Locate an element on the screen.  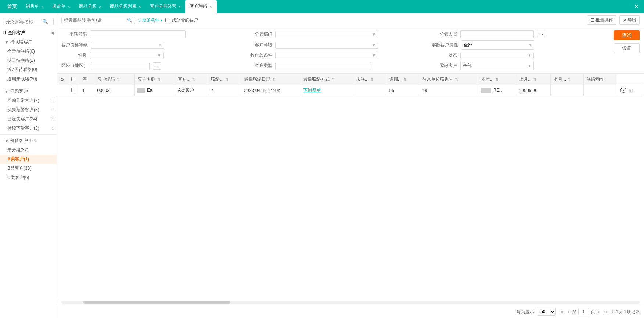
total-label: 共1页 1条记录 is located at coordinates (626, 312).